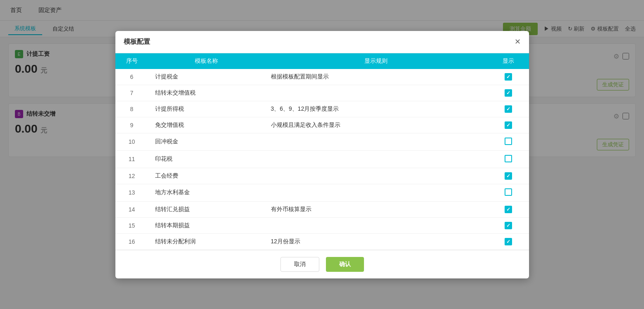 Image resolution: width=644 pixels, height=309 pixels. What do you see at coordinates (322, 226) in the screenshot?
I see `table-row: 15结转本期损益` at bounding box center [322, 226].